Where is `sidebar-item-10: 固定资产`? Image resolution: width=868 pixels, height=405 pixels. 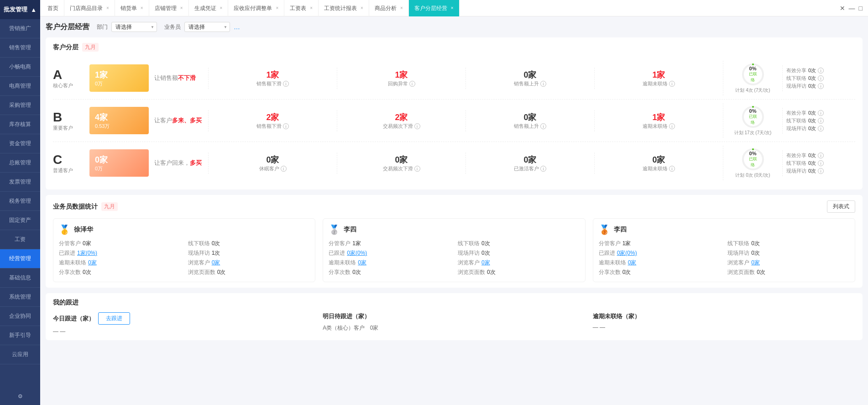 sidebar-item-10: 固定资产 is located at coordinates (20, 221).